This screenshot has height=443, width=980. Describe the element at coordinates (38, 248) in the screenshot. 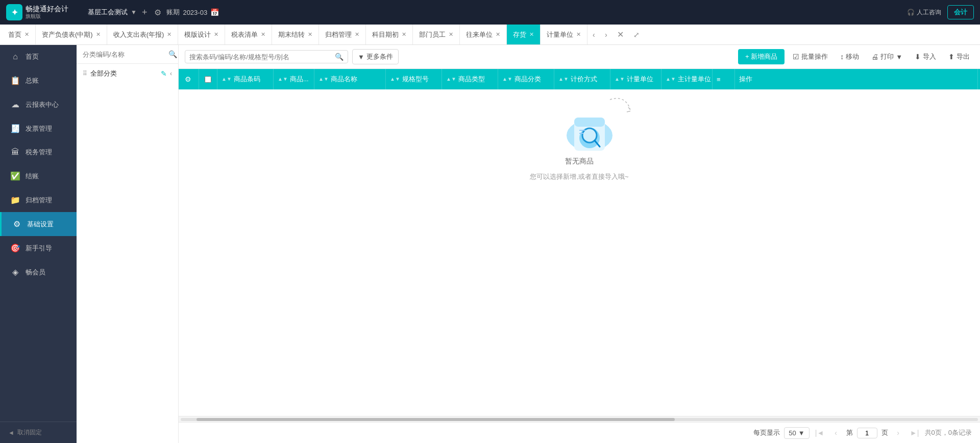

I see `sidebar-item-guide: 🎯 新手引导` at that location.